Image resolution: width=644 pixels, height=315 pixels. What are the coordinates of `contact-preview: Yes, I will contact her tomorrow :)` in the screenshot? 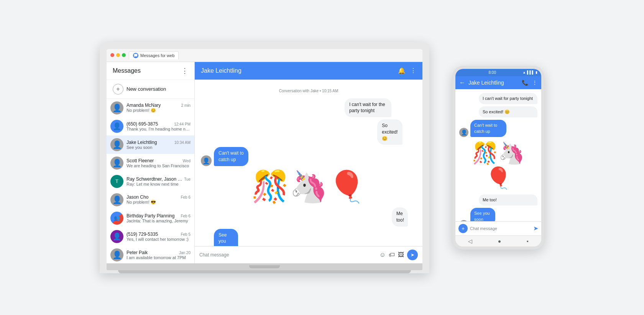 It's located at (159, 239).